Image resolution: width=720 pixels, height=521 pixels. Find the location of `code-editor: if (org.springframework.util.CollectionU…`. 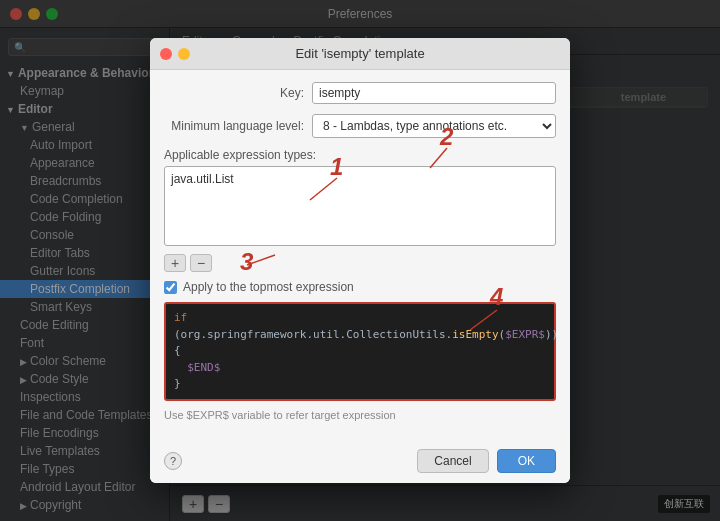

code-editor: if (org.springframework.util.CollectionU… is located at coordinates (360, 352).